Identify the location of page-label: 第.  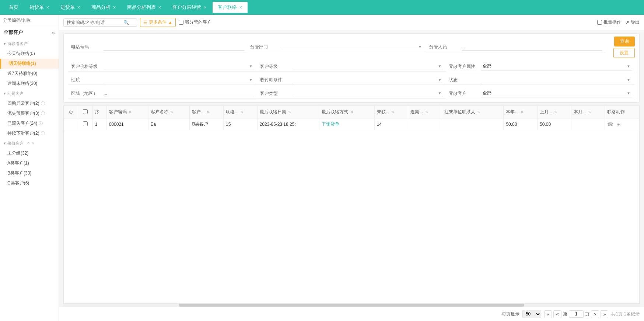
(565, 314).